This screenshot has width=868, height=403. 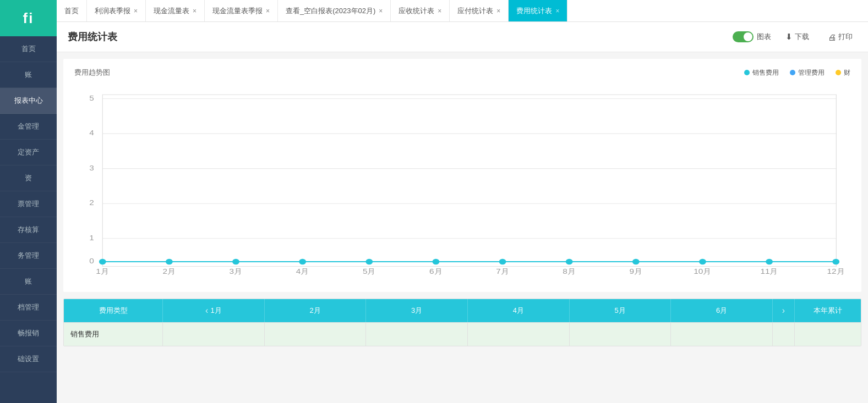 What do you see at coordinates (169, 272) in the screenshot?
I see `svg-text: 2月` at bounding box center [169, 272].